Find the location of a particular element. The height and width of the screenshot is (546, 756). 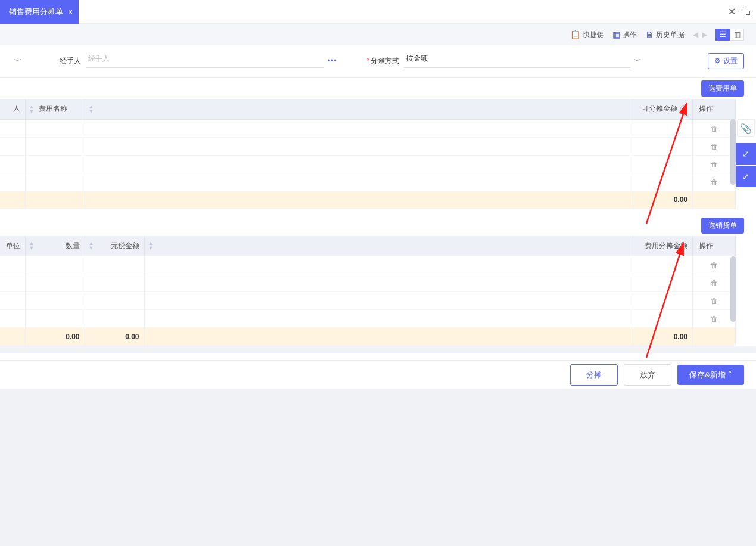

col-fee-name: ▲▼费用名称 is located at coordinates (55, 109).